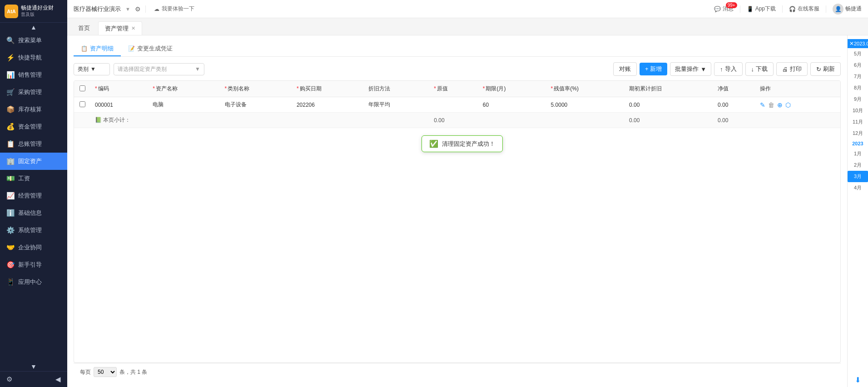 The height and width of the screenshot is (387, 868). Describe the element at coordinates (84, 28) in the screenshot. I see `tab-home: 首页` at that location.